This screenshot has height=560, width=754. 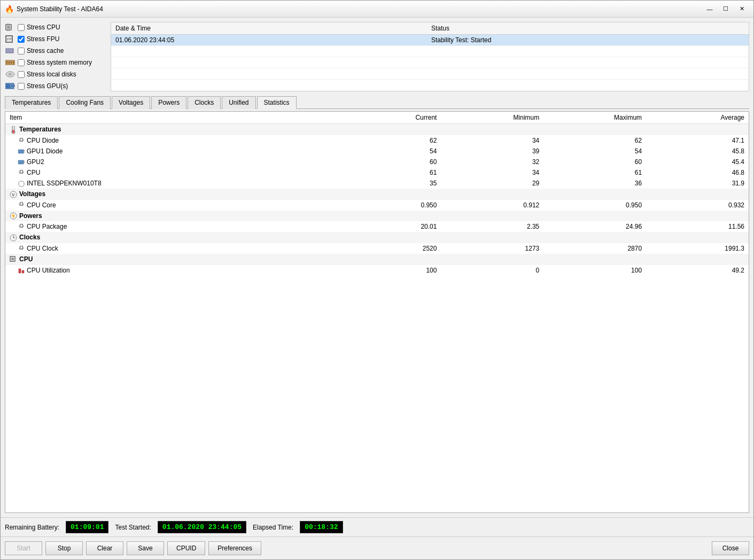 What do you see at coordinates (277, 103) in the screenshot?
I see `tab-statistics: Statistics` at bounding box center [277, 103].